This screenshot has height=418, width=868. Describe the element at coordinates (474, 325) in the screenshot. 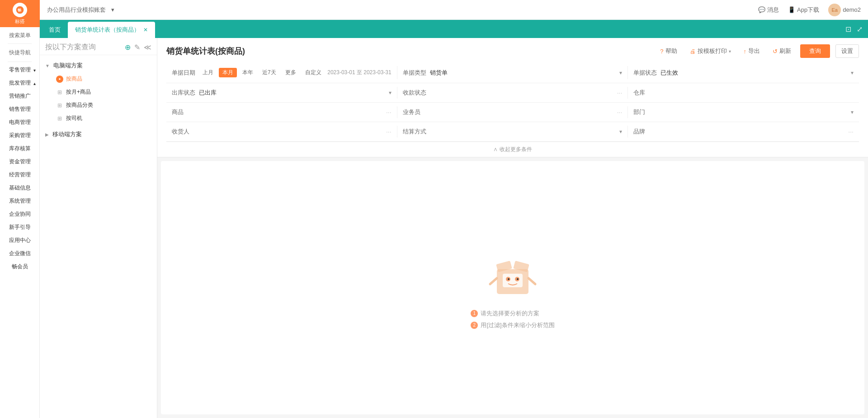

I see `tip-num-2: 2` at that location.